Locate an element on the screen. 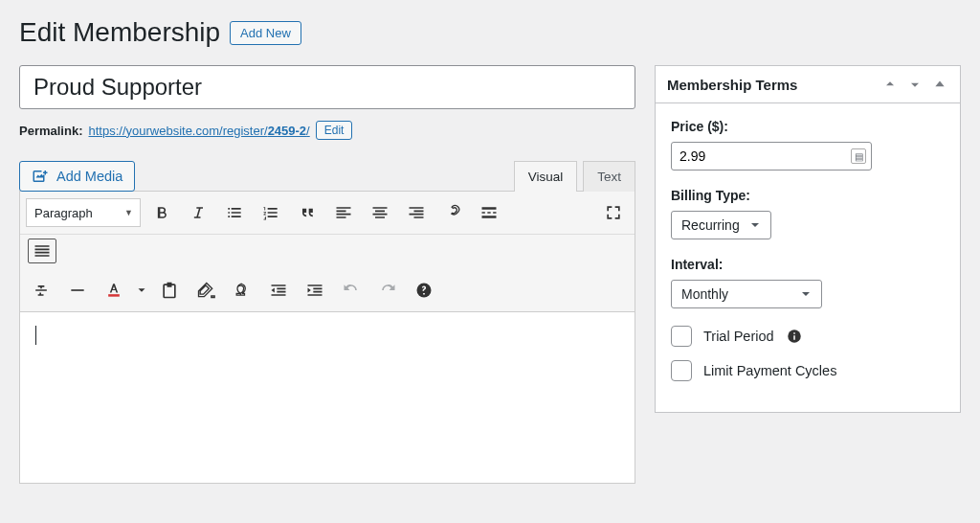 The width and height of the screenshot is (980, 523). trial-checkbox is located at coordinates (681, 336).